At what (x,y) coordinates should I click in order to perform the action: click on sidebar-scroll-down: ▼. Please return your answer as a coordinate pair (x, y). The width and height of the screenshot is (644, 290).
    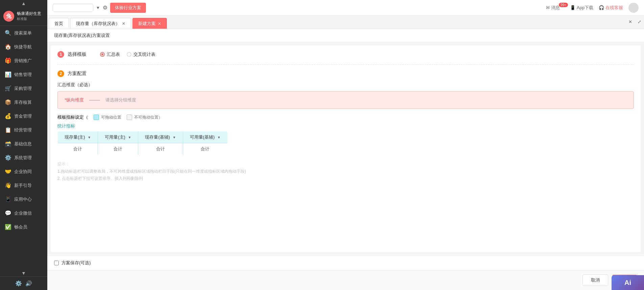
    Looking at the image, I should click on (24, 273).